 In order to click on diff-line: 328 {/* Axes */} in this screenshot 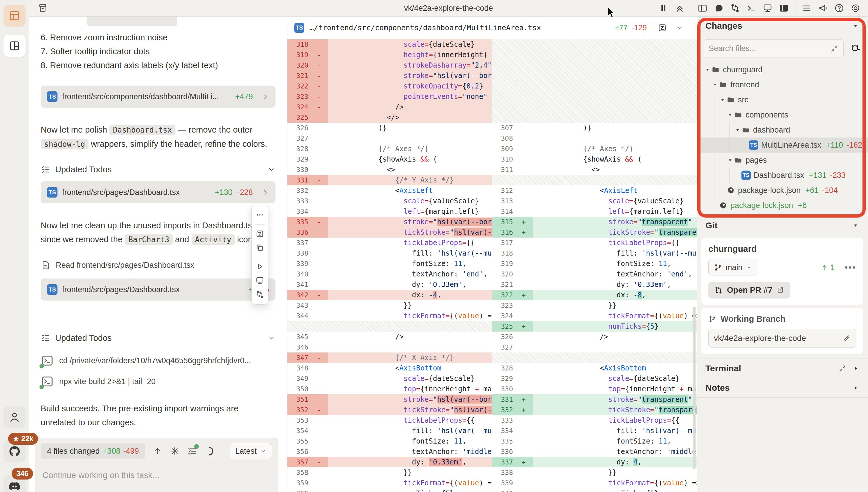, I will do `click(390, 149)`.